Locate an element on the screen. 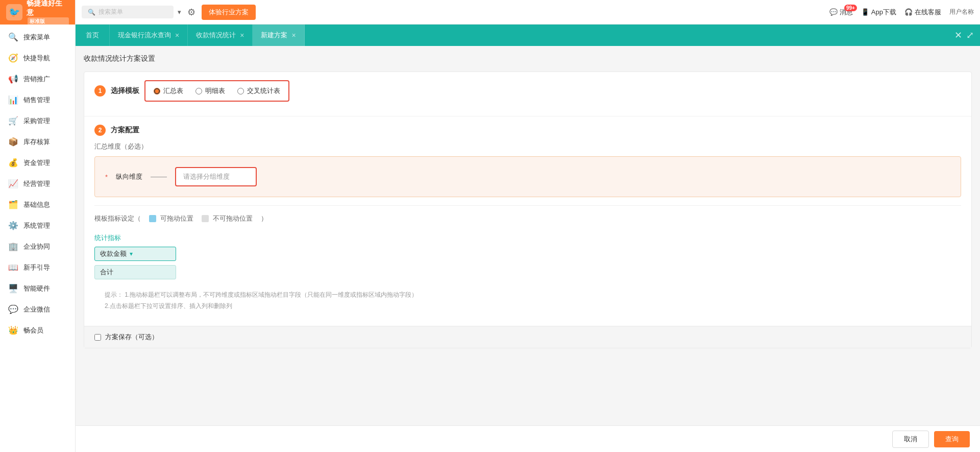 This screenshot has width=980, height=452. tab-new-plan: 新建方案 × is located at coordinates (279, 35).